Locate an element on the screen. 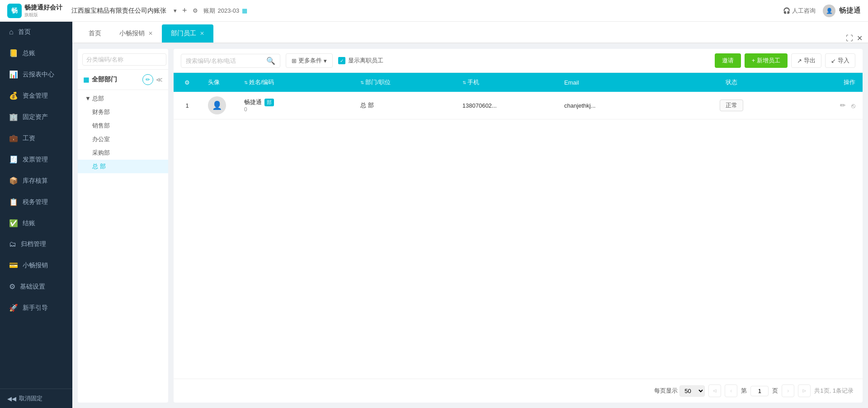 Image resolution: width=868 pixels, height=408 pixels. cancel-fixed-button: ◀◀ 取消固定 is located at coordinates (36, 398).